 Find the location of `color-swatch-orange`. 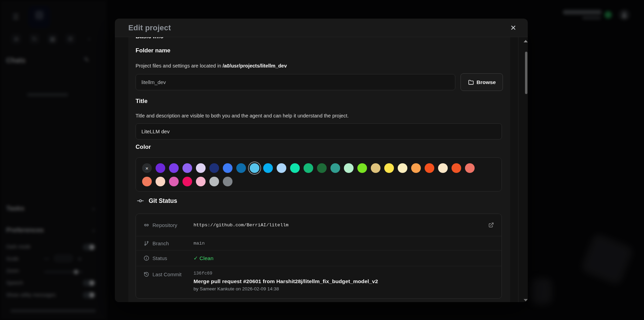

color-swatch-orange is located at coordinates (416, 168).